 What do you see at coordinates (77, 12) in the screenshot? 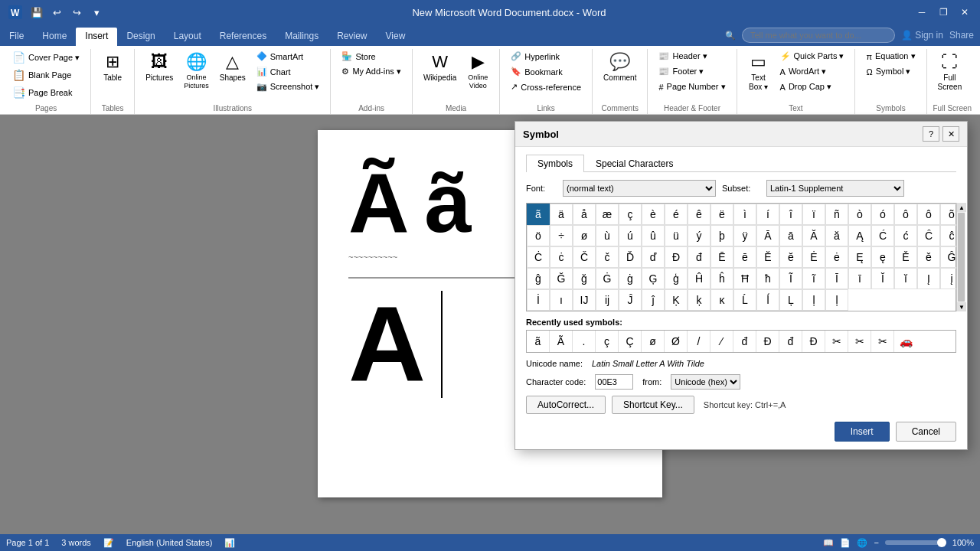
I see `redo-qa-btn: ↪` at bounding box center [77, 12].